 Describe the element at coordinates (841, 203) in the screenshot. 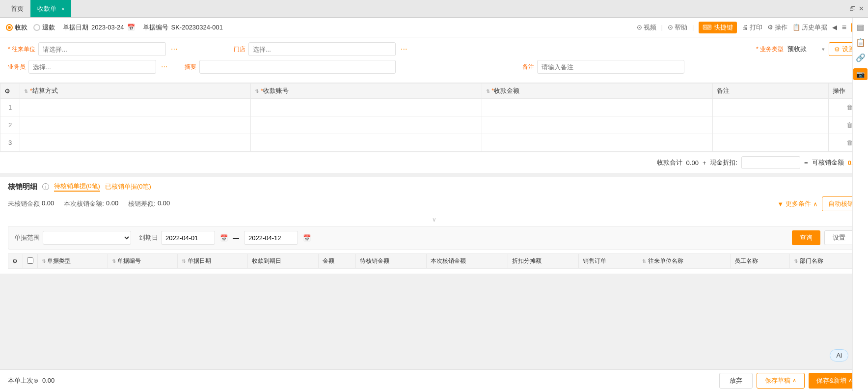

I see `auto-btn-label: 自动核销` at that location.